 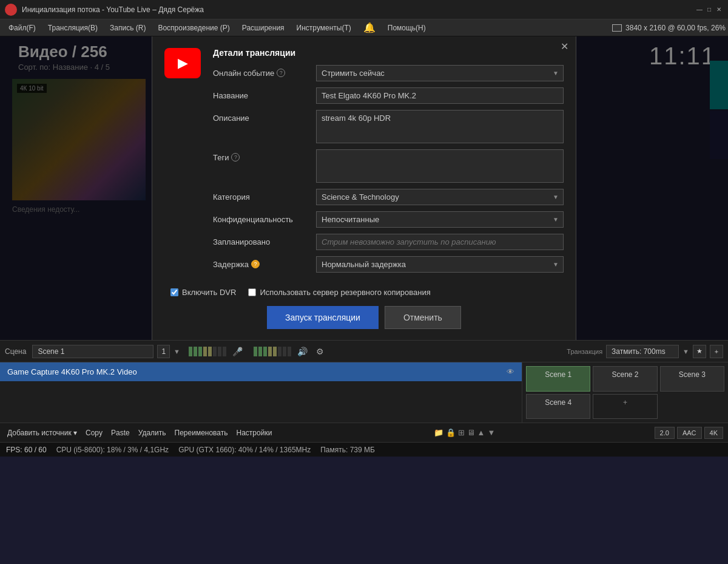 What do you see at coordinates (482, 432) in the screenshot?
I see `arrow-up-icon: ▲` at bounding box center [482, 432].